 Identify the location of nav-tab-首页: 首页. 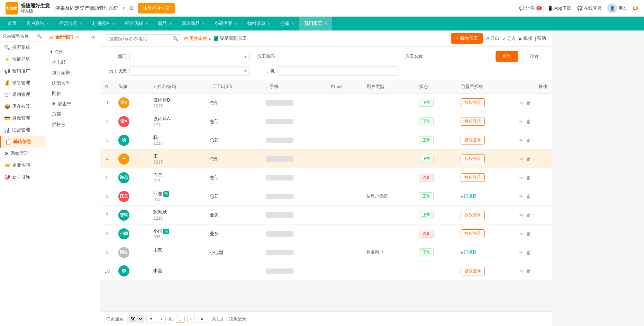
(12, 24).